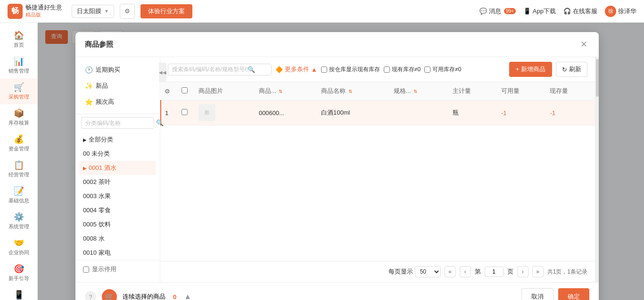 The width and height of the screenshot is (644, 300). What do you see at coordinates (225, 92) in the screenshot?
I see `col-image-header: 商品图片` at bounding box center [225, 92].